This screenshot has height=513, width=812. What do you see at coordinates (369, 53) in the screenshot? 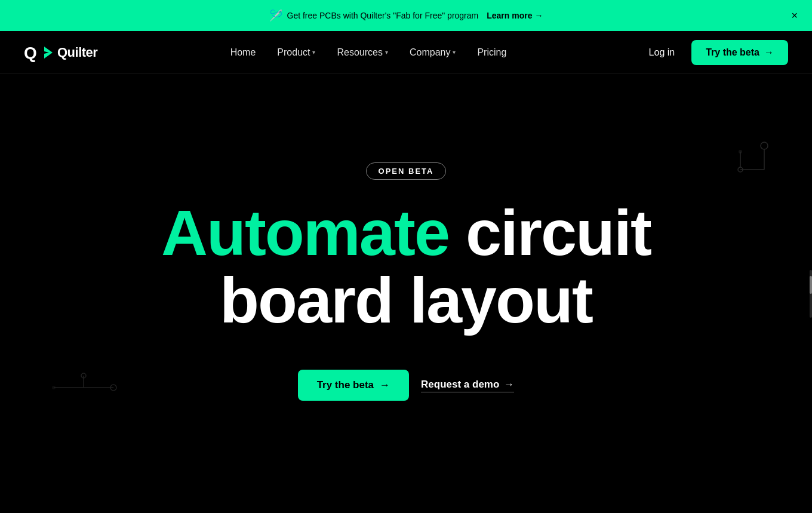
I see `nav-links: Home Product ▾ Resources ▾ Company ▾ Pri…` at bounding box center [369, 53].